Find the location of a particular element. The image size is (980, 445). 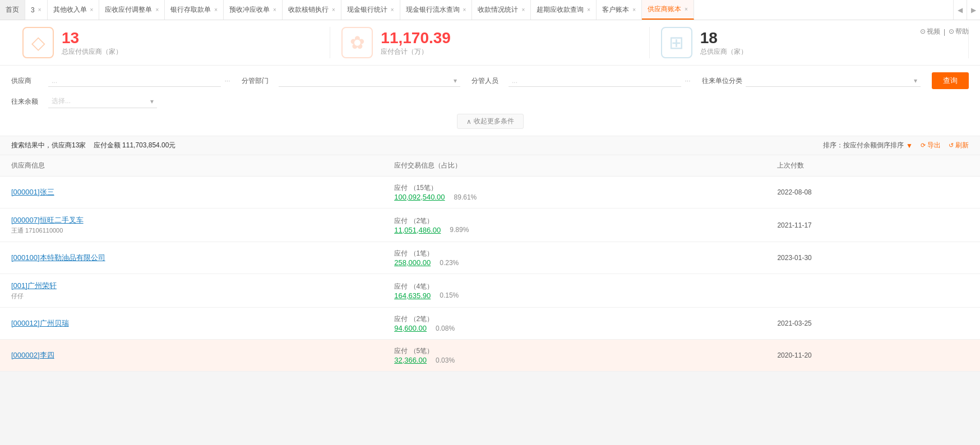

stat-block-suppliers: ◇ 13 总应付供应商（家） is located at coordinates (170, 43).